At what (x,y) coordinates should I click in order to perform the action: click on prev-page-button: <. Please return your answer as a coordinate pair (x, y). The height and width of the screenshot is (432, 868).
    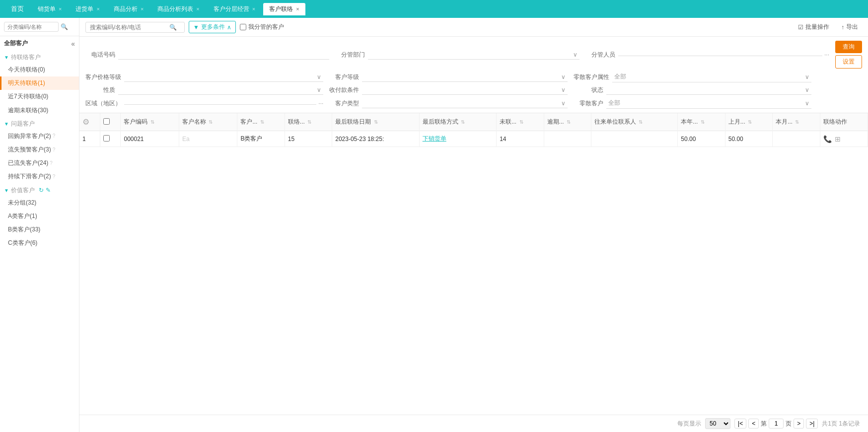
    Looking at the image, I should click on (754, 424).